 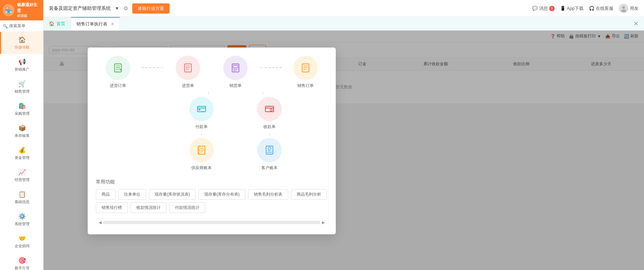 What do you see at coordinates (601, 8) in the screenshot?
I see `online-service-item: 🎧 在线客服` at bounding box center [601, 8].